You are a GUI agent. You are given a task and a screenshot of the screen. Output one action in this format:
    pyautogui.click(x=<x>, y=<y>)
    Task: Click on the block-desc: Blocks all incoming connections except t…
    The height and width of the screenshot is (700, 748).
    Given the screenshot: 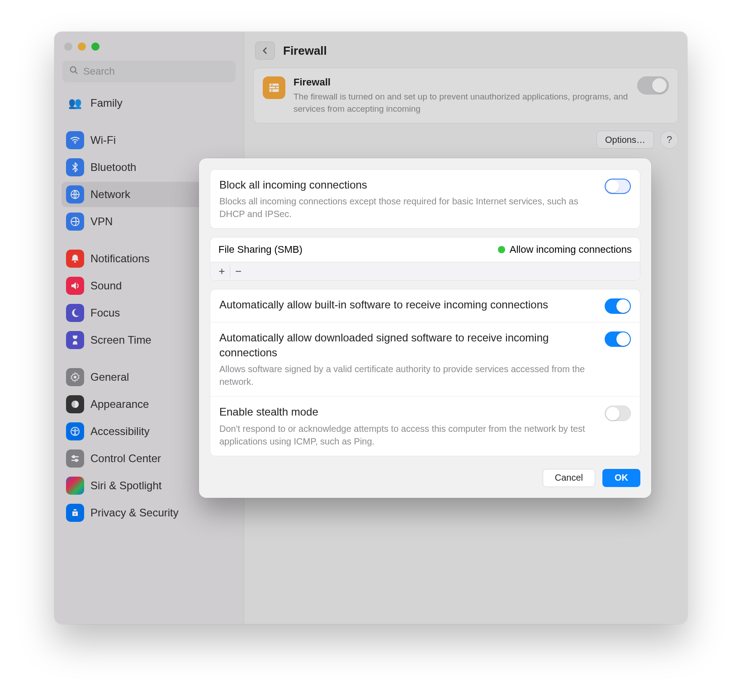 What is the action you would take?
    pyautogui.click(x=408, y=208)
    